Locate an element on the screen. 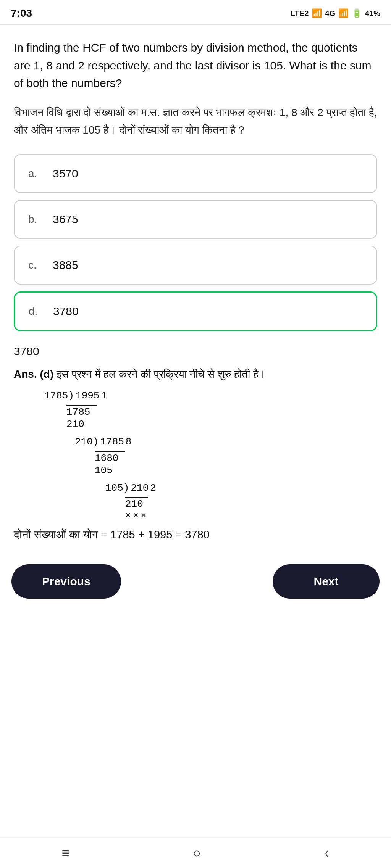 This screenshot has width=391, height=868. step1-remainder: 210 is located at coordinates (76, 424).